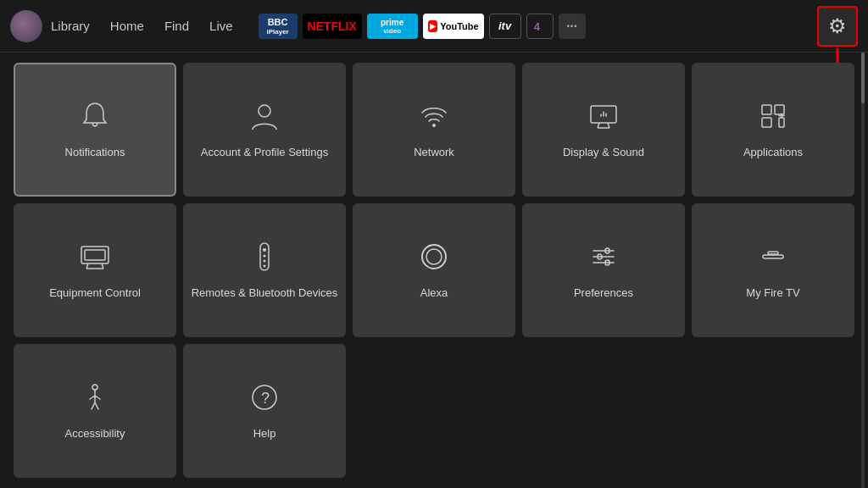 Image resolution: width=868 pixels, height=488 pixels. What do you see at coordinates (773, 119) in the screenshot?
I see `apps-icon` at bounding box center [773, 119].